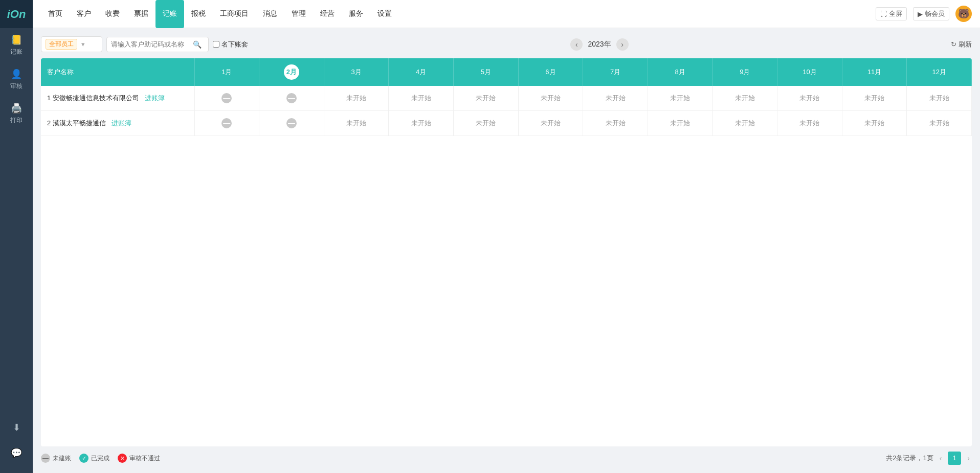 Image resolution: width=980 pixels, height=473 pixels. Describe the element at coordinates (550, 72) in the screenshot. I see `col-header-jun: 6月` at that location.